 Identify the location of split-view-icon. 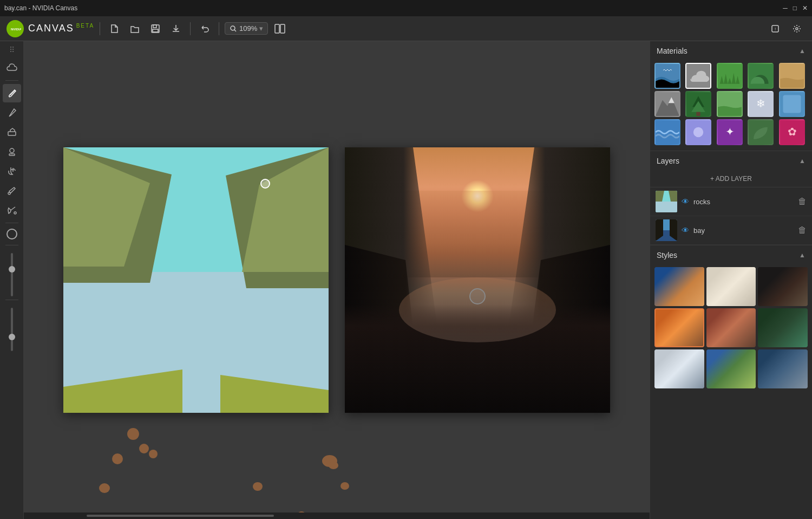
(280, 29).